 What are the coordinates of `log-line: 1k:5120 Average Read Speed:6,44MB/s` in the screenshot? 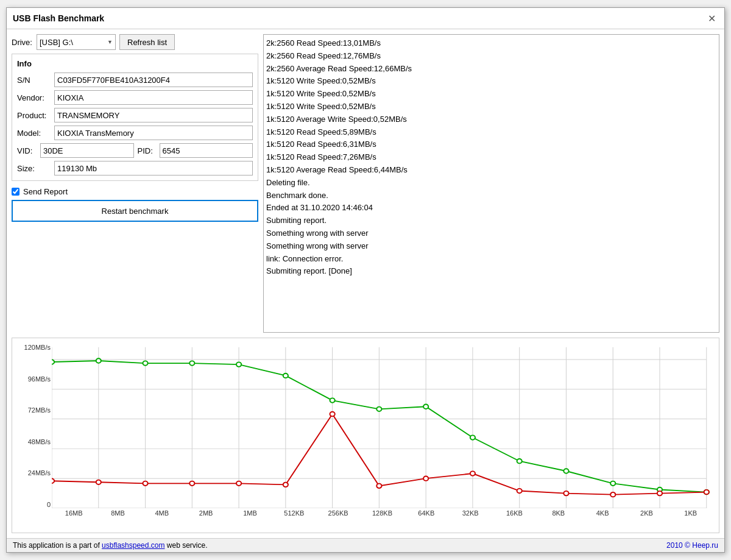 It's located at (491, 171).